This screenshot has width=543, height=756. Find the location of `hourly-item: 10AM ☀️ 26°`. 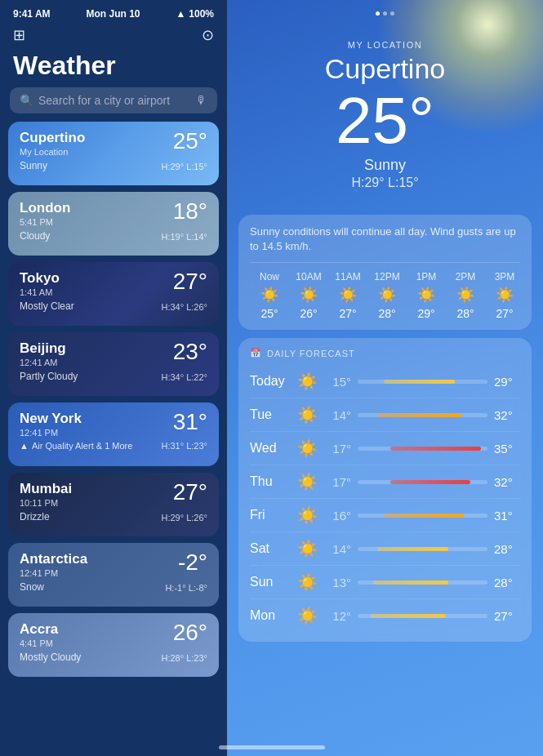

hourly-item: 10AM ☀️ 26° is located at coordinates (309, 296).